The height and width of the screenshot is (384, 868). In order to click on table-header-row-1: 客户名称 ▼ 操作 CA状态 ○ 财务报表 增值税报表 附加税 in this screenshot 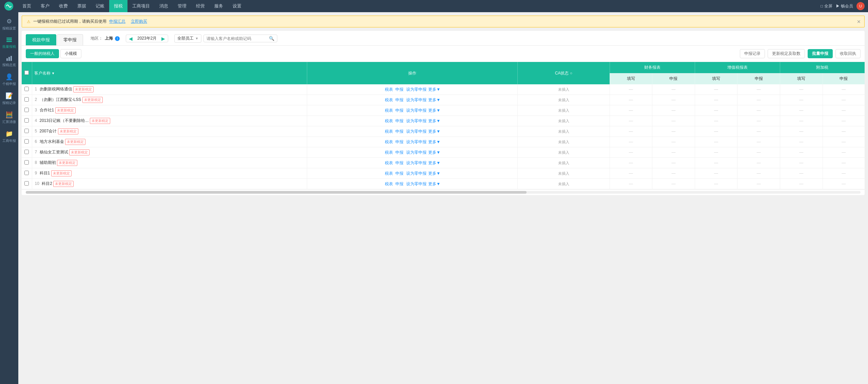, I will do `click(443, 68)`.